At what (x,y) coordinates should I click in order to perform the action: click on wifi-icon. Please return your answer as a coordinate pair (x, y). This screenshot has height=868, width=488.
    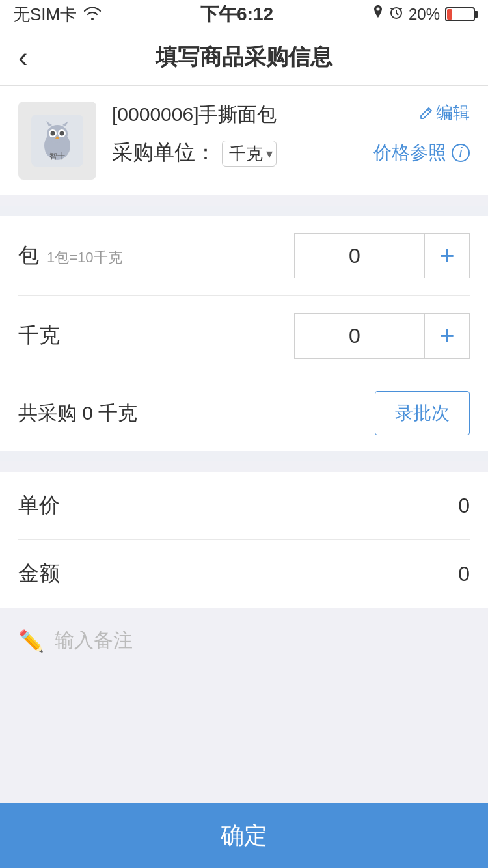
    Looking at the image, I should click on (92, 14).